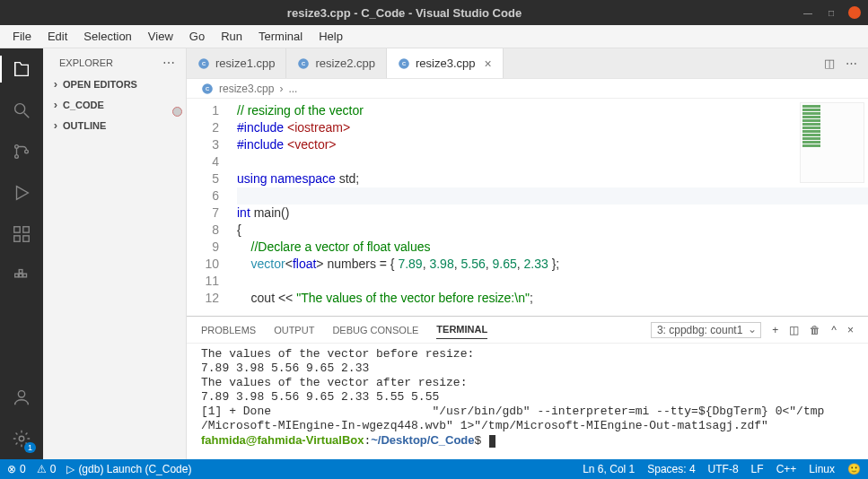 This screenshot has width=868, height=479. Describe the element at coordinates (22, 110) in the screenshot. I see `search-icon` at that location.